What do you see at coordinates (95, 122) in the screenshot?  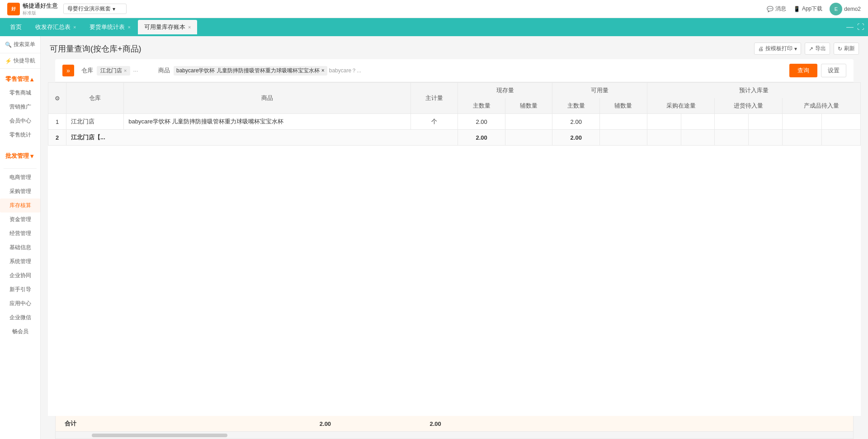 I see `row-warehouse: 江北门店` at bounding box center [95, 122].